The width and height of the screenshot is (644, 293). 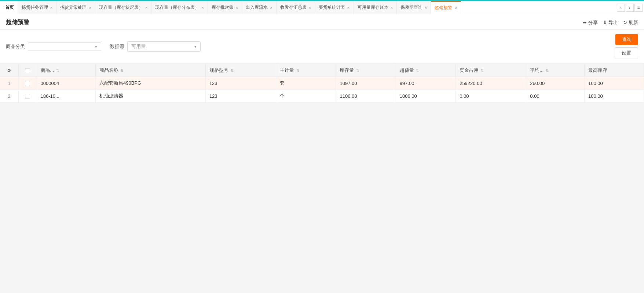 I want to click on table-row: 2 186-10... 机油滤清器 123 个 1106.00 1006.00 …, so click(x=322, y=96).